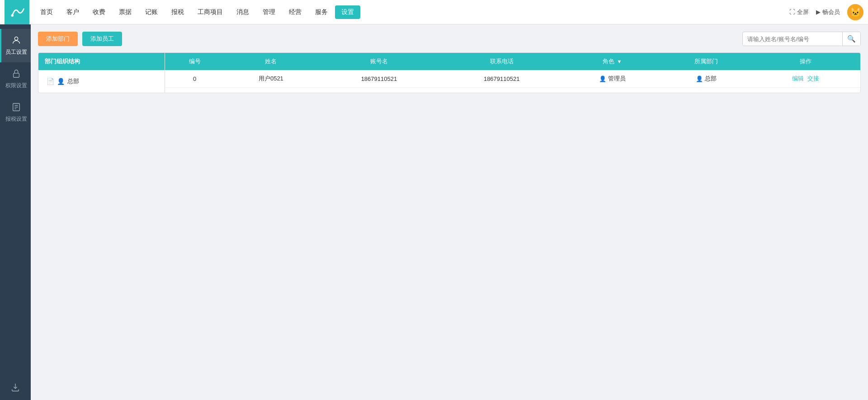 The width and height of the screenshot is (868, 400). What do you see at coordinates (513, 61) in the screenshot?
I see `table-header-row: 编号 姓名 账号名 联系电话 角色 ▼ 所属部门 操作` at bounding box center [513, 61].